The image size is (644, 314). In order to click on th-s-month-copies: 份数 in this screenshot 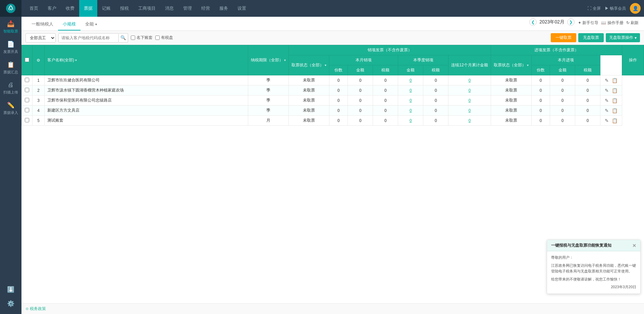, I will do `click(339, 70)`.